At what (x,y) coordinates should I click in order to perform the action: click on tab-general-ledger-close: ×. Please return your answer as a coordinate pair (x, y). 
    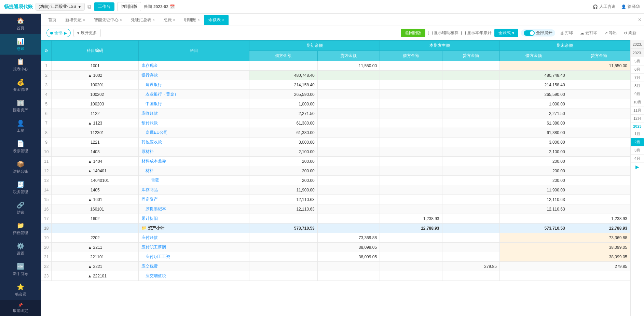
    Looking at the image, I should click on (174, 20).